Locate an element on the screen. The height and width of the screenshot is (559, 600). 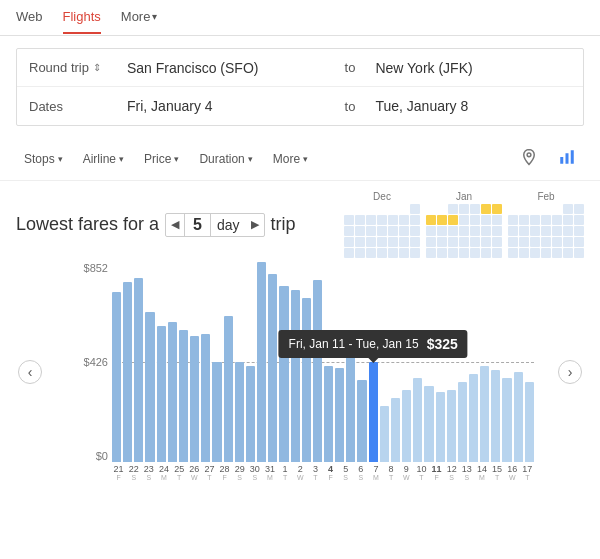
day-decrement-button: ◀ is located at coordinates (175, 224).